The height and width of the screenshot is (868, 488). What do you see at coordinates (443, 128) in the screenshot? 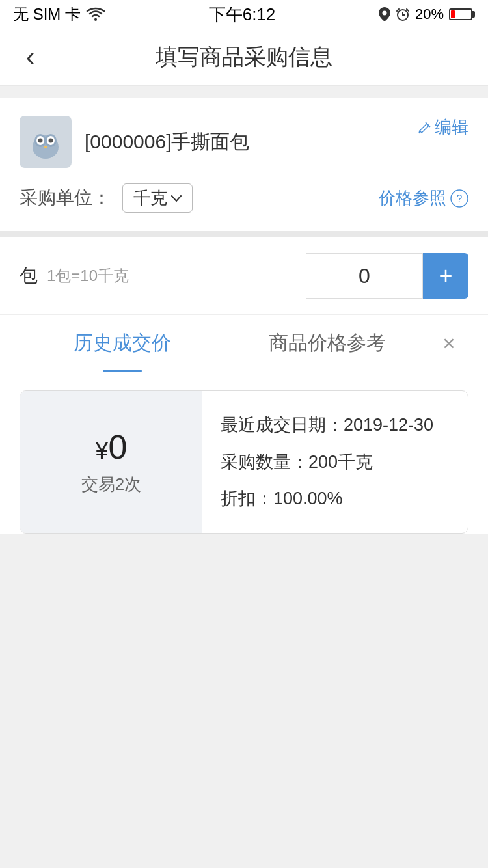
I see `edit-button: 编辑` at bounding box center [443, 128].